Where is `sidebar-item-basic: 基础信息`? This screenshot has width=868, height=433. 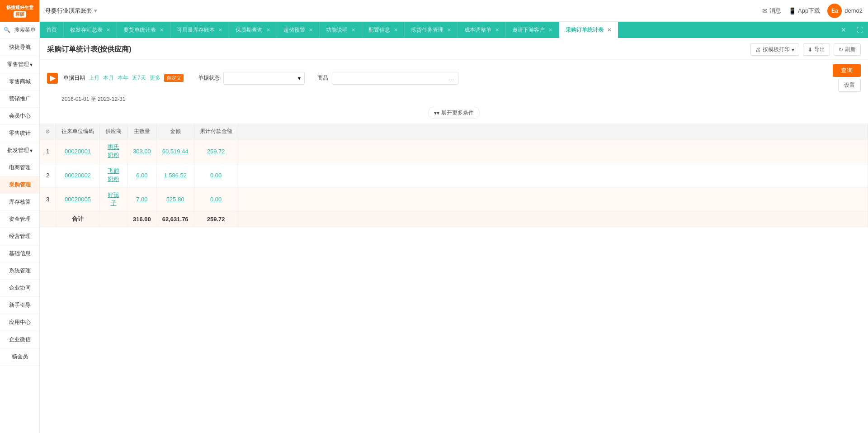 sidebar-item-basic: 基础信息 is located at coordinates (20, 254).